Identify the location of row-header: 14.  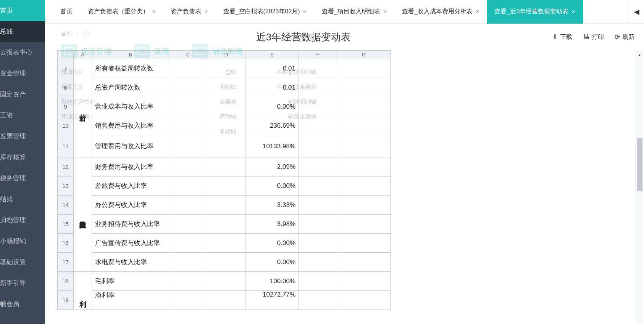
(66, 205).